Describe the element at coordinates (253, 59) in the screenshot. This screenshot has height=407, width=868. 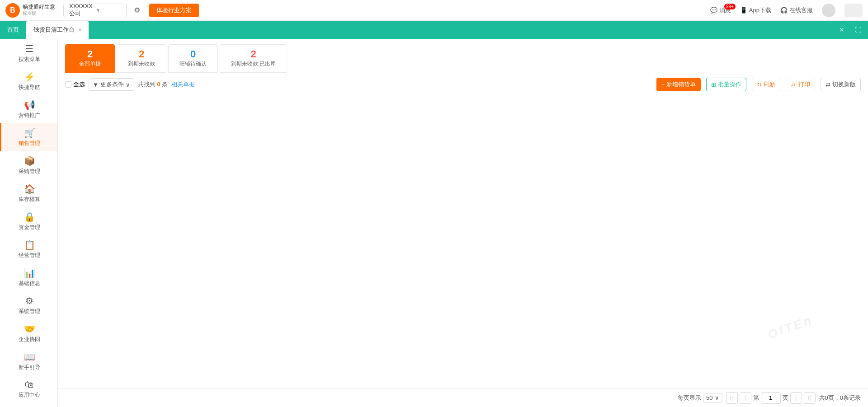
I see `stat-tab-shipped: 2 到期未收款 已出库` at that location.